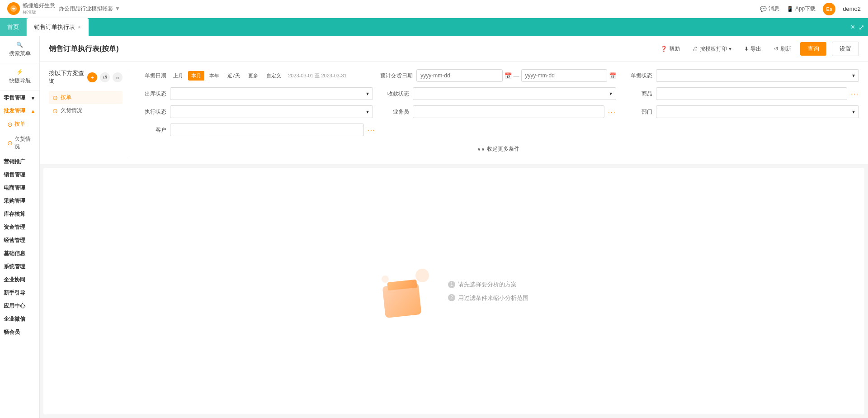  I want to click on delivery-status-label: 出库状态, so click(152, 94).